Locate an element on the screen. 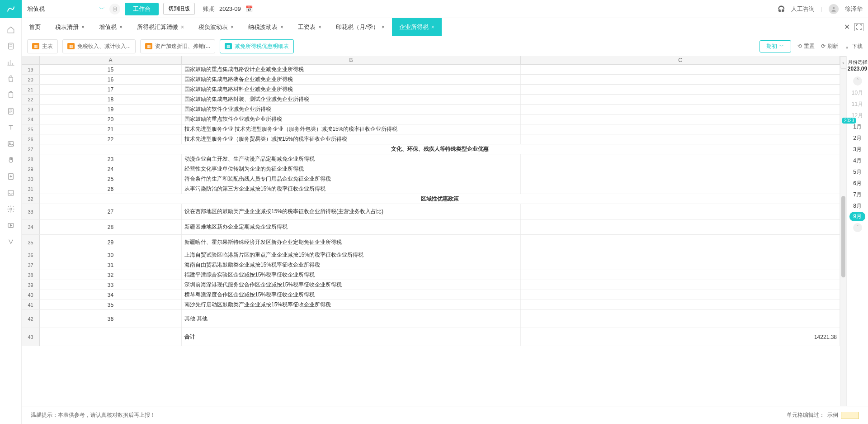 The width and height of the screenshot is (868, 424). cell-a: 29 is located at coordinates (111, 243).